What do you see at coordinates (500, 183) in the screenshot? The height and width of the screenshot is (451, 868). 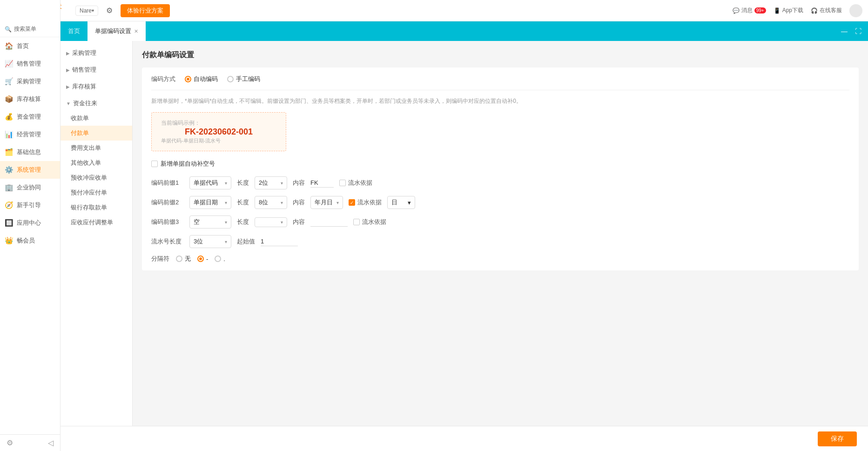 I see `config-row-prefix1: 编码前缀1 单据代码 ▾ 长度 2位 ▾ 内容 流水依据` at bounding box center [500, 183].